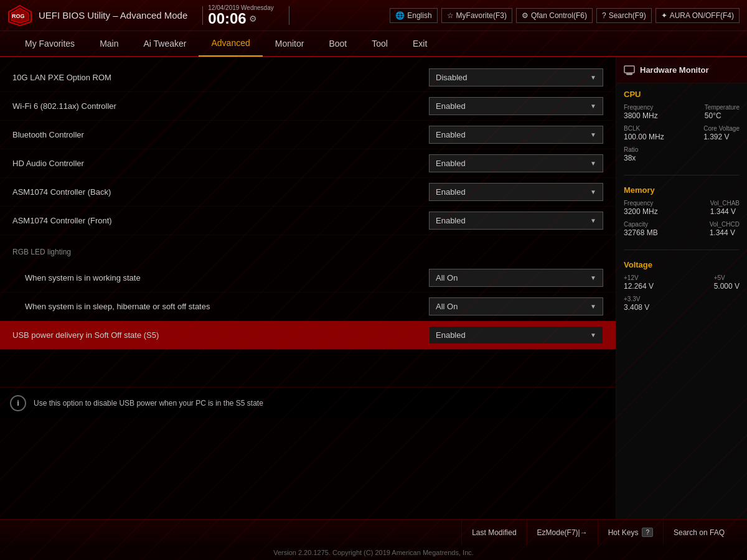 The height and width of the screenshot is (560, 747). Describe the element at coordinates (227, 306) in the screenshot. I see `setting-label-rgb-sleep: When system is in sleep, hibernate or so…` at that location.